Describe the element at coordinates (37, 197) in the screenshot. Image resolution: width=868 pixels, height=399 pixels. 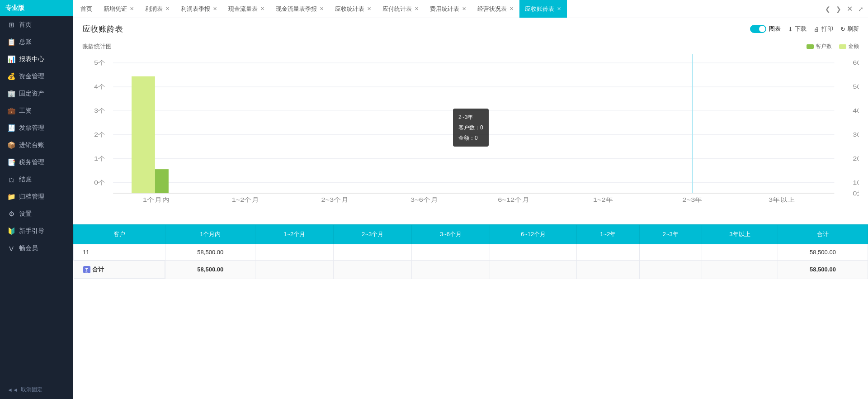
I see `sidebar-item-archive: 📁归档管理` at that location.